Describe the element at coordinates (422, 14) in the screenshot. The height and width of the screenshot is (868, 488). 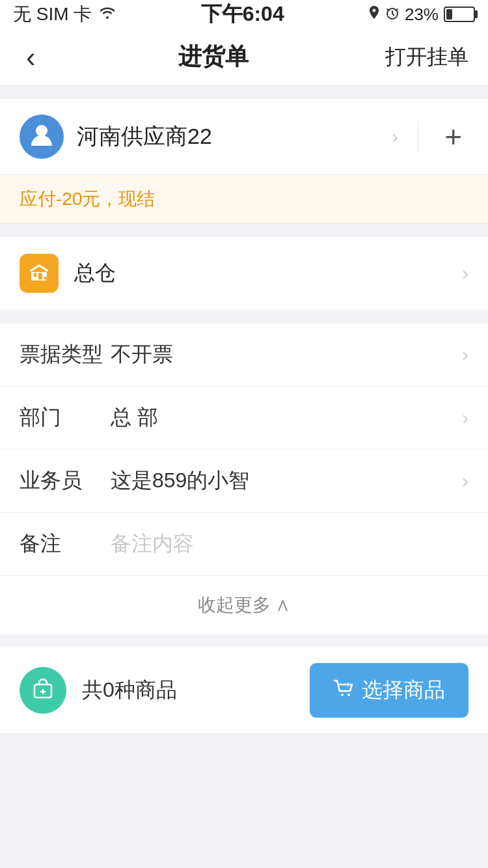
I see `status-right: 23%` at that location.